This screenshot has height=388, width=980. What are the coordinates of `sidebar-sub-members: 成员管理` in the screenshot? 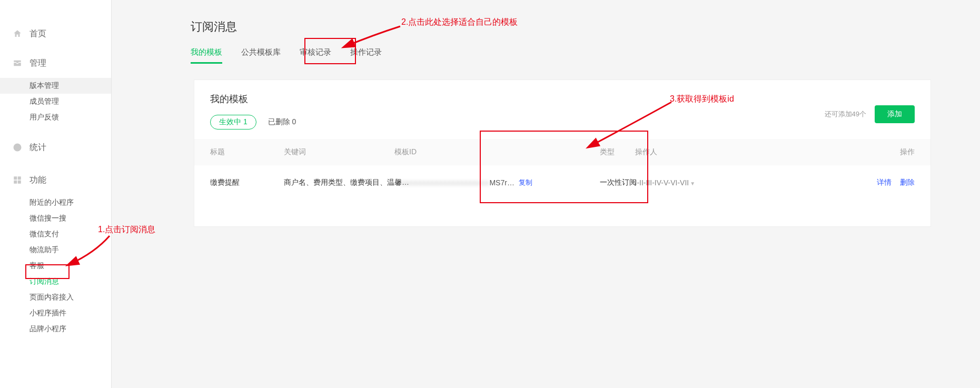 It's located at (56, 102).